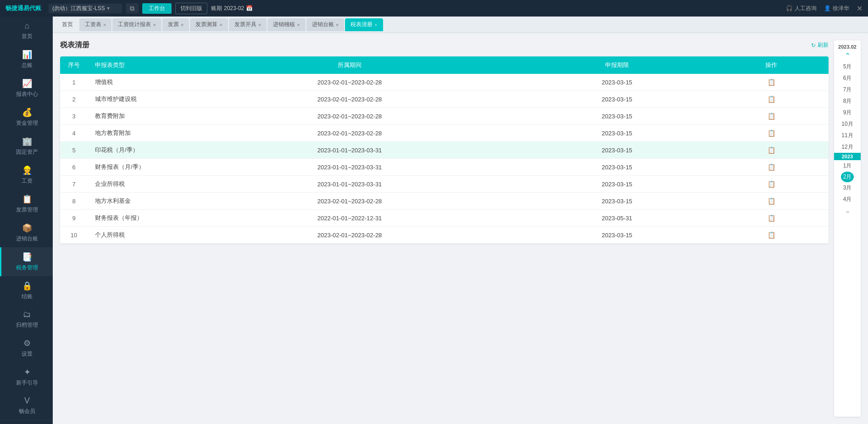  I want to click on workbench-button: 工作台, so click(157, 8).